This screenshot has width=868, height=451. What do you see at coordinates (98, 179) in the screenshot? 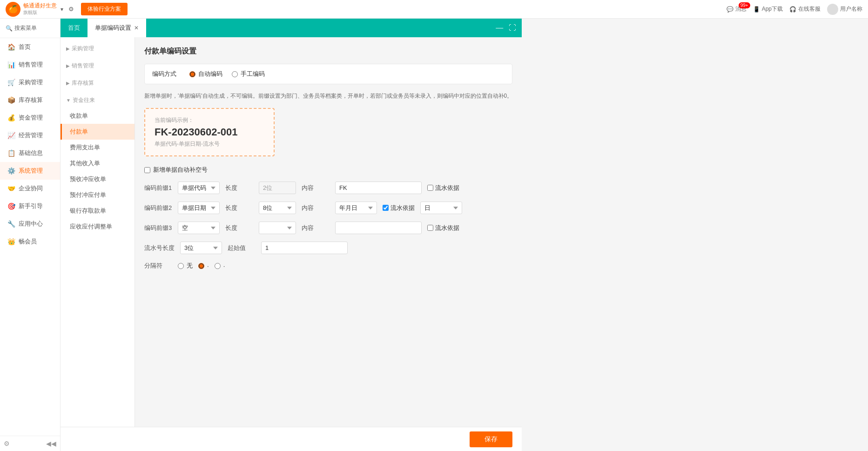
I see `sub-nav-item-prepay-offset: 预收冲应收单` at bounding box center [98, 179].